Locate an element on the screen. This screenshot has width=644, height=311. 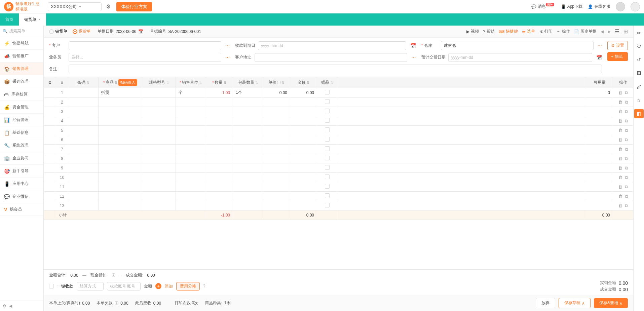
shortcut-btn: ⌨ 快捷键 is located at coordinates (508, 32).